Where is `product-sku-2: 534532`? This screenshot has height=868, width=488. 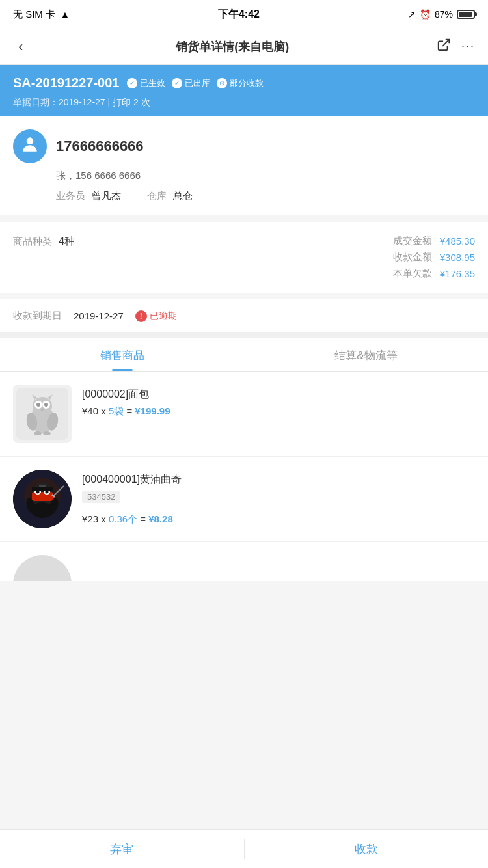 product-sku-2: 534532 is located at coordinates (102, 497).